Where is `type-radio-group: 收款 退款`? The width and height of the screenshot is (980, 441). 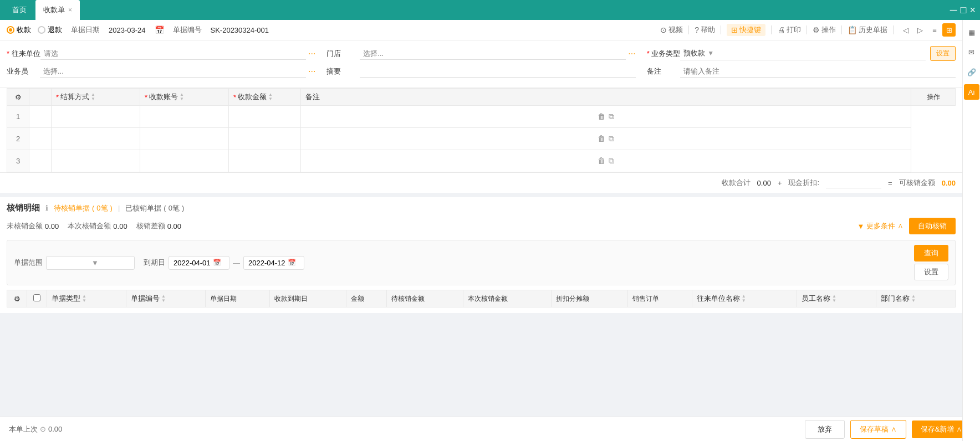 type-radio-group: 收款 退款 is located at coordinates (34, 30).